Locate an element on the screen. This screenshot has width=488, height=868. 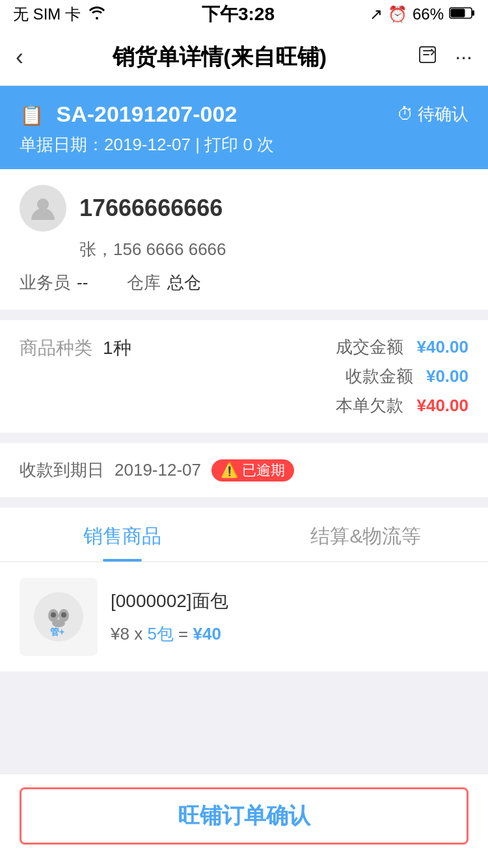
status-left: 无 SIM 卡 is located at coordinates (60, 14).